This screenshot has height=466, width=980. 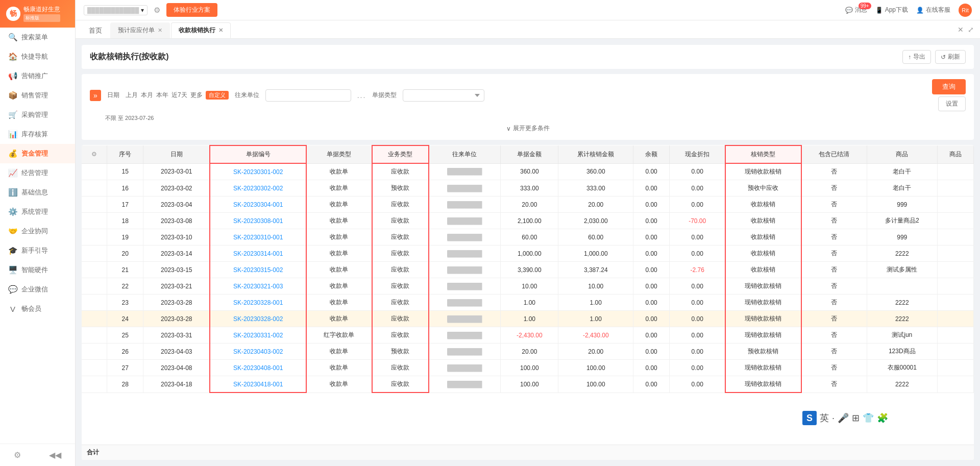 I want to click on settings-icon: ⚙, so click(x=157, y=10).